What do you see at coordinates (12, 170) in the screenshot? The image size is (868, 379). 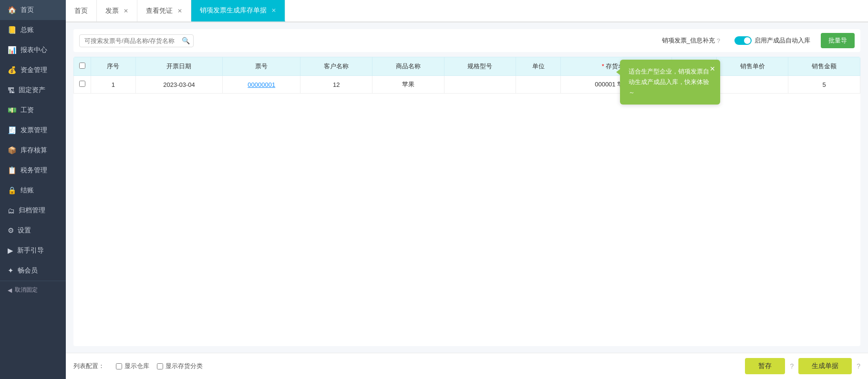 I see `tax-icon: 📋` at bounding box center [12, 170].